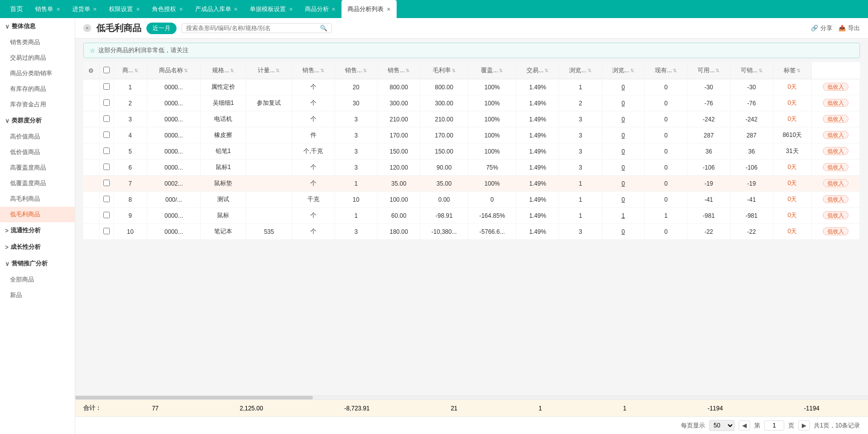 The height and width of the screenshot is (434, 868). I want to click on row-sale-price-2: 210.00, so click(399, 119).